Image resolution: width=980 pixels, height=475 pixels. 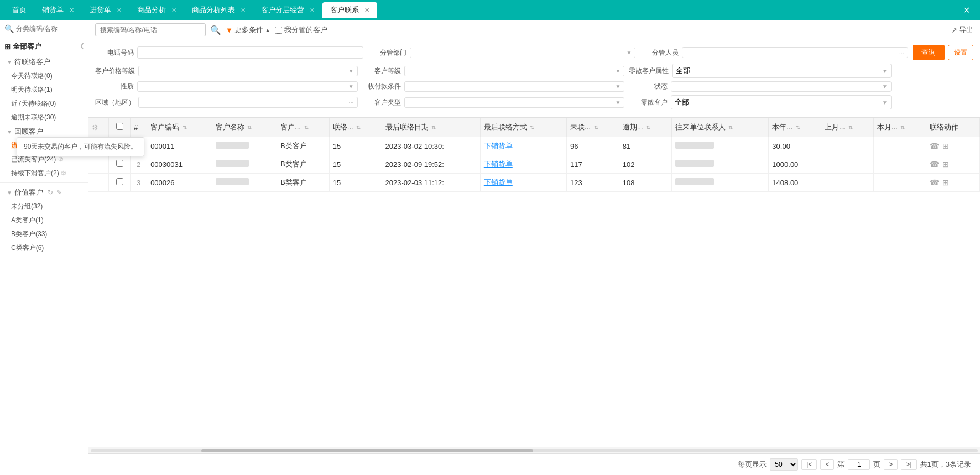 I want to click on close-analysis-list-tab: ✕, so click(x=243, y=10).